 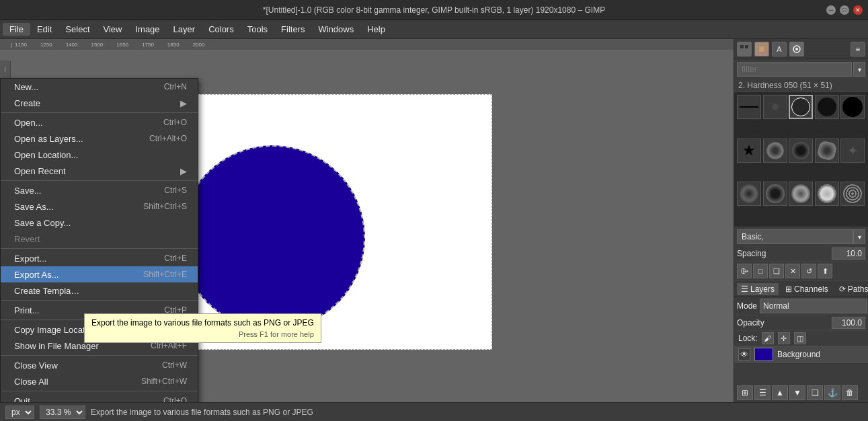 I want to click on circle-selection, so click(x=273, y=238).